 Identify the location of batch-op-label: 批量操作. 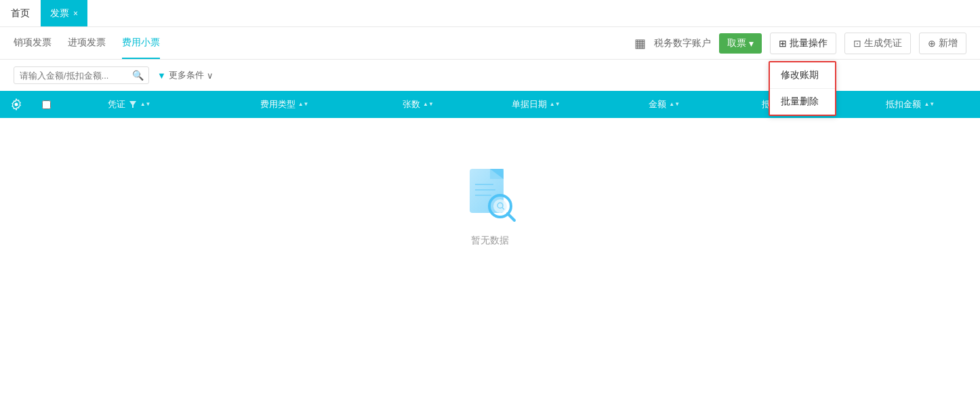
(809, 43).